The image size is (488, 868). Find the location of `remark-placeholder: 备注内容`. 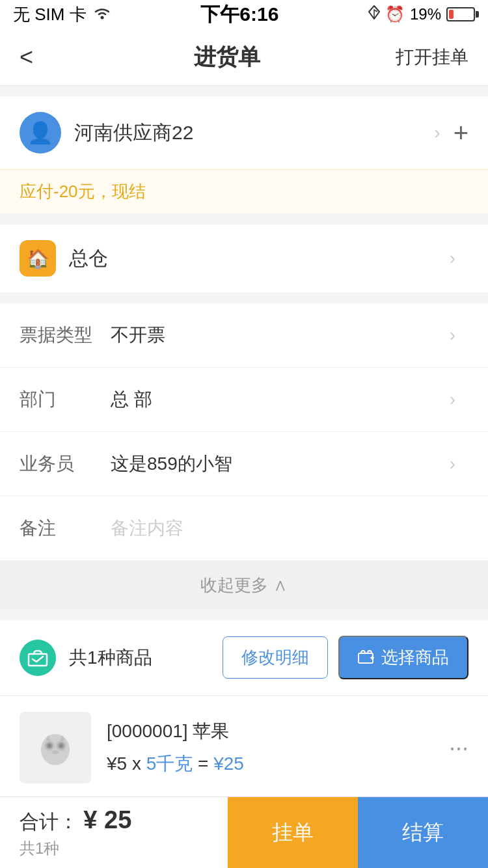

remark-placeholder: 备注内容 is located at coordinates (290, 528).